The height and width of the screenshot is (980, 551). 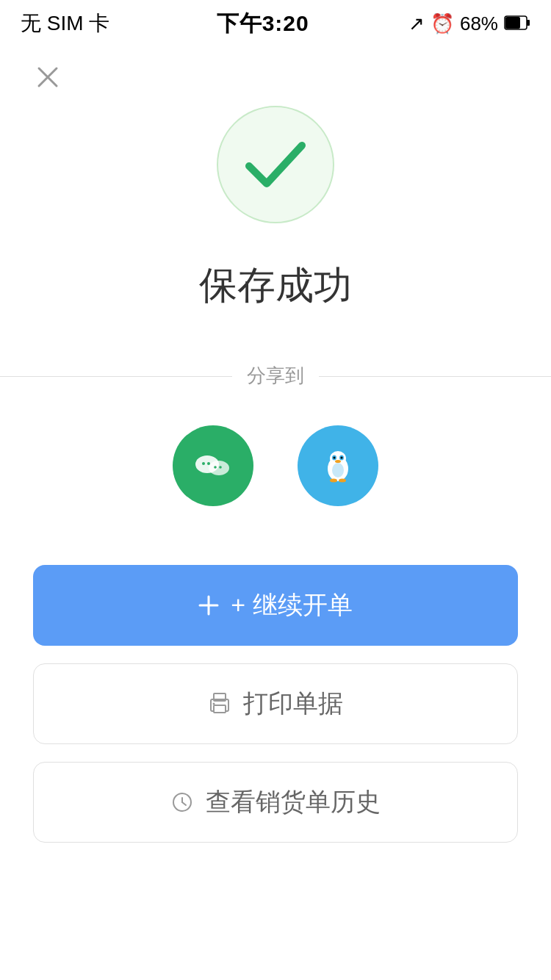 What do you see at coordinates (276, 165) in the screenshot?
I see `success-icon-circle` at bounding box center [276, 165].